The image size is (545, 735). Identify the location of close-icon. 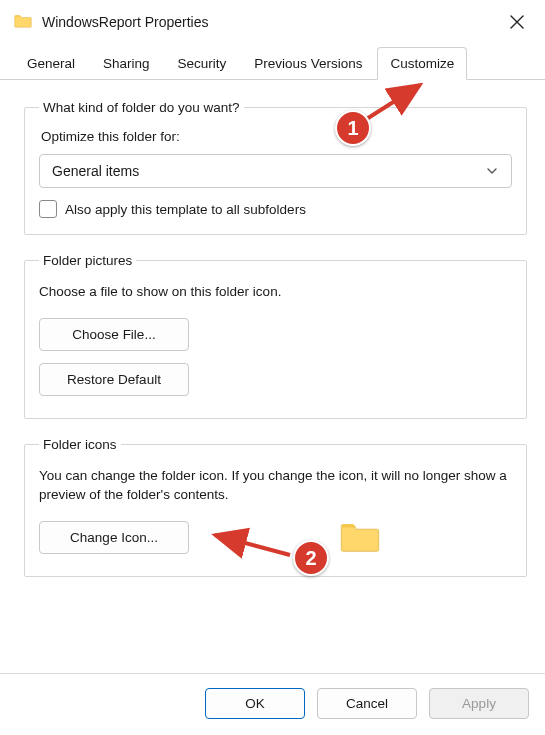
(517, 22).